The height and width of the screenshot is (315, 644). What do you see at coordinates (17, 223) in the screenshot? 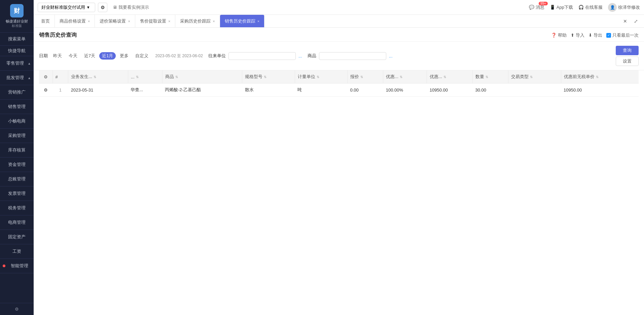
I see `sidebar-item-ec: 电商管理` at bounding box center [17, 223].